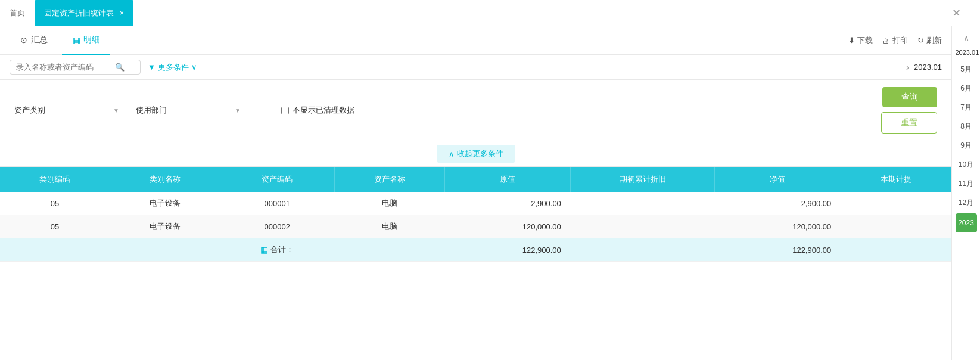 The image size is (980, 360). What do you see at coordinates (285, 111) in the screenshot?
I see `no-cleared-checkbox` at bounding box center [285, 111].